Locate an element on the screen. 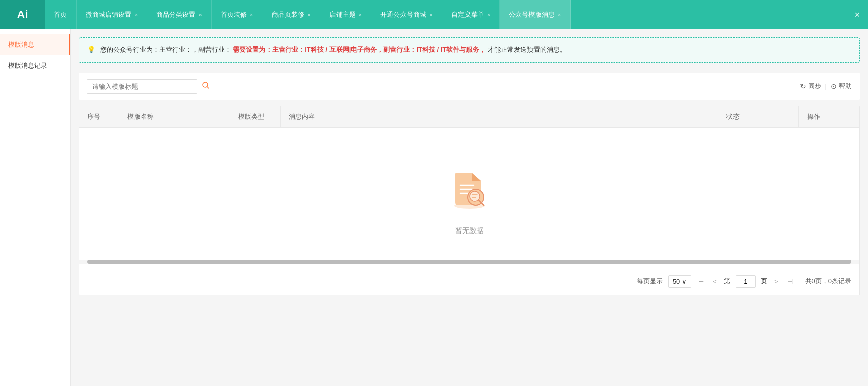 The image size is (868, 386). nav-tab-7: 自定义菜单× is located at coordinates (471, 15).